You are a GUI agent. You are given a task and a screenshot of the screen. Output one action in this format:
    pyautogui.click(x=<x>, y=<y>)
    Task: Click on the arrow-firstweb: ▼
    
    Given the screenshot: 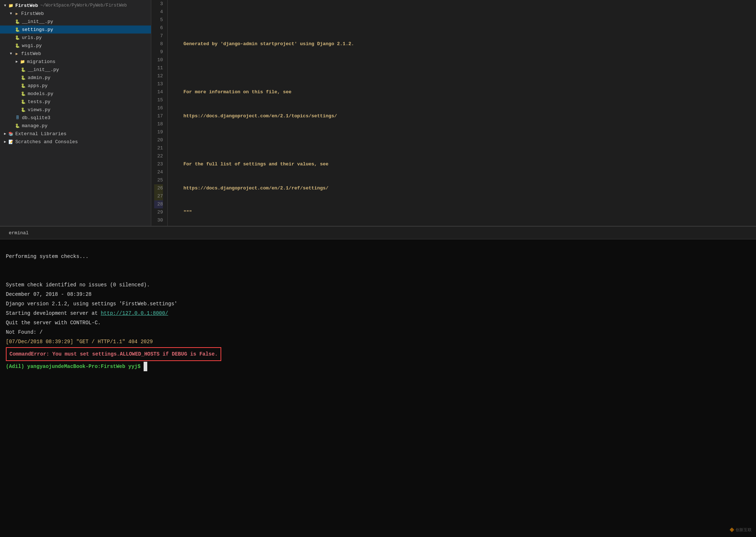 What is the action you would take?
    pyautogui.click(x=11, y=13)
    